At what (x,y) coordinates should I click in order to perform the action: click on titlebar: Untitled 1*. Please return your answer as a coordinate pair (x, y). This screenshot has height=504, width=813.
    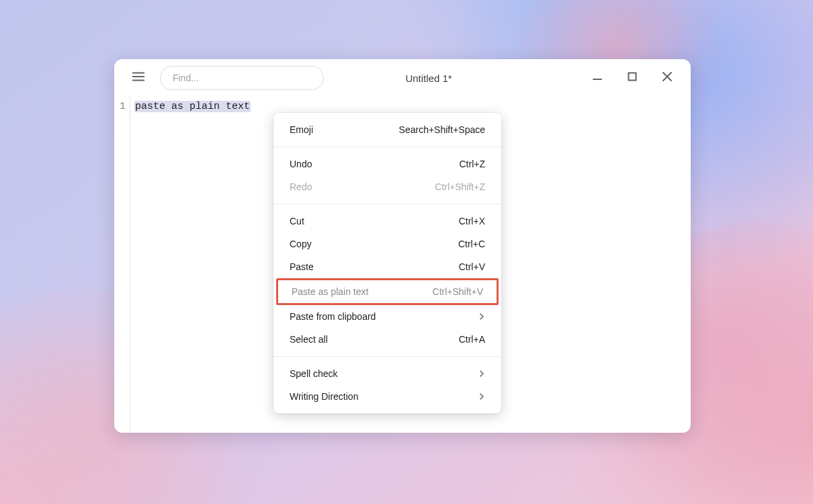
    Looking at the image, I should click on (402, 78).